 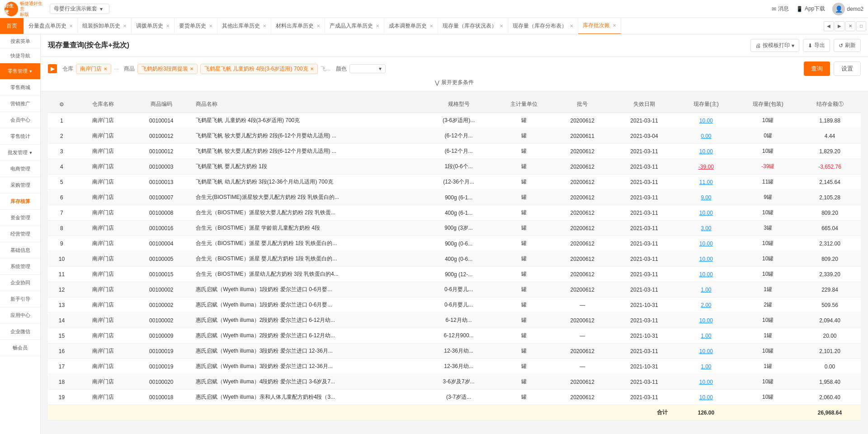 I want to click on col-settings: ⚙, so click(x=61, y=104).